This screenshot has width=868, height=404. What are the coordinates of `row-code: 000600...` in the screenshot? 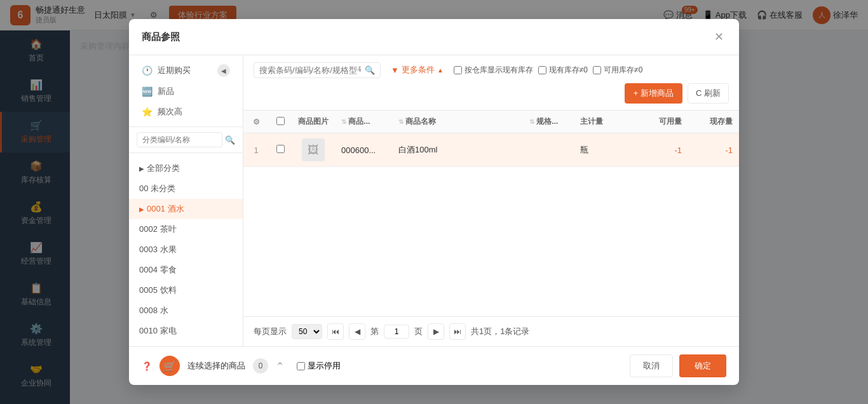 It's located at (363, 150).